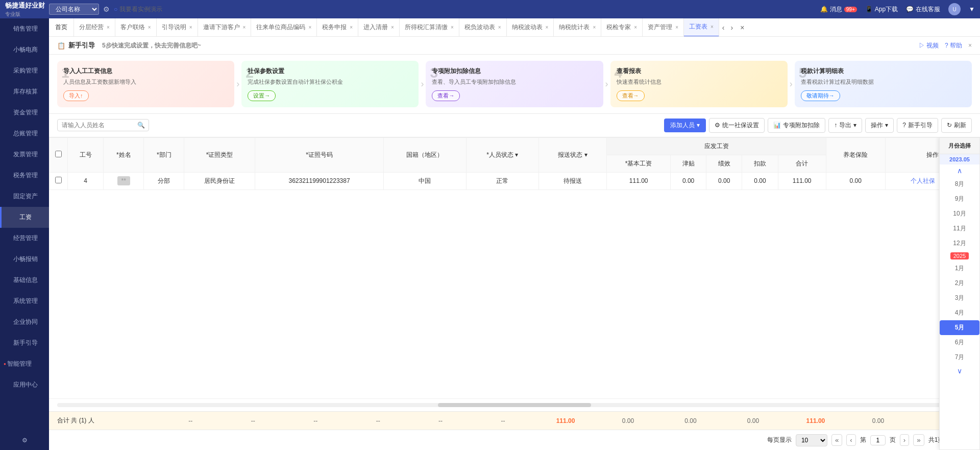 The width and height of the screenshot is (980, 450). I want to click on sidebar-item-sales: 销售管理, so click(24, 29).